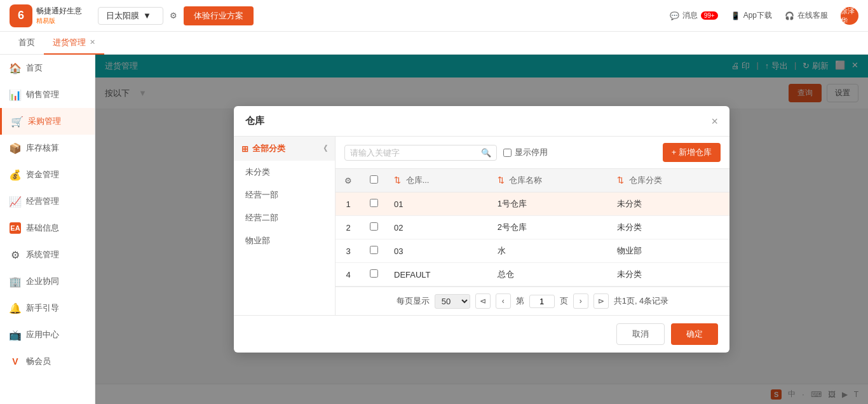  Describe the element at coordinates (503, 301) in the screenshot. I see `prev-page-button: ‹` at that location.